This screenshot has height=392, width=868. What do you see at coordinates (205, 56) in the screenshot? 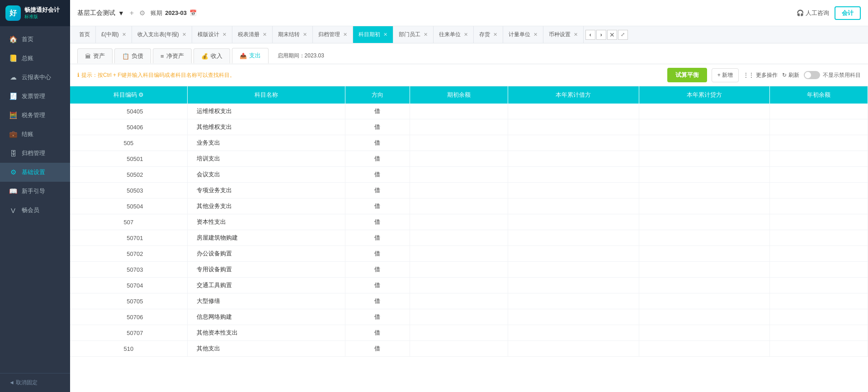
I see `subtab-icon-income: 💰` at bounding box center [205, 56].